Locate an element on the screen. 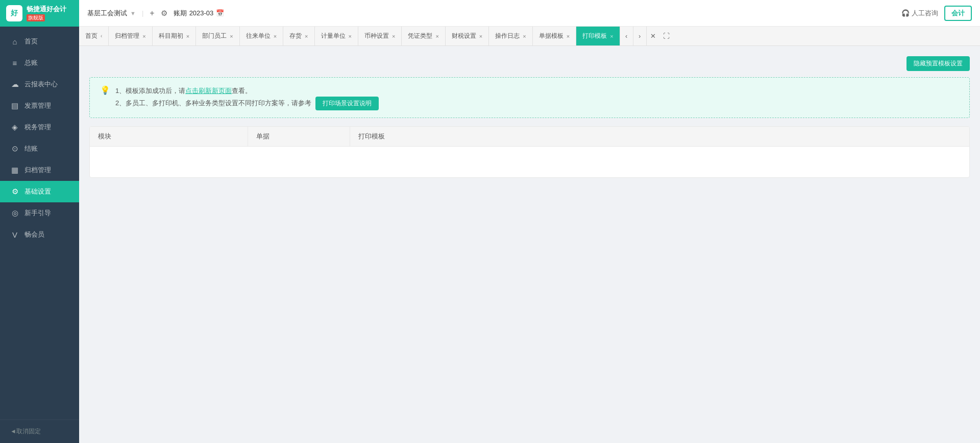  period-display: 账期 2023-03 📅 is located at coordinates (199, 13).